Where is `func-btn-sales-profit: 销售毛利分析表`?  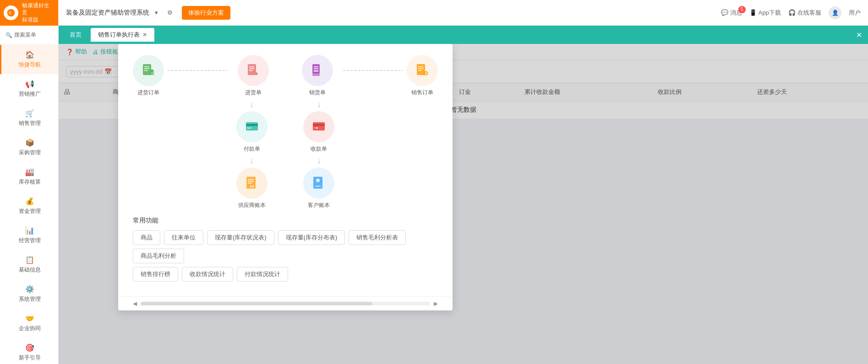 func-btn-sales-profit: 销售毛利分析表 is located at coordinates (377, 238).